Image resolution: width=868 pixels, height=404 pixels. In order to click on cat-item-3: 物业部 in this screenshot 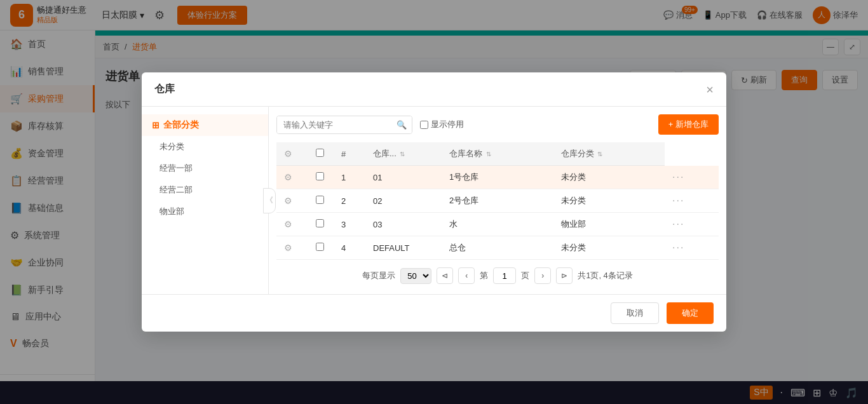, I will do `click(205, 212)`.